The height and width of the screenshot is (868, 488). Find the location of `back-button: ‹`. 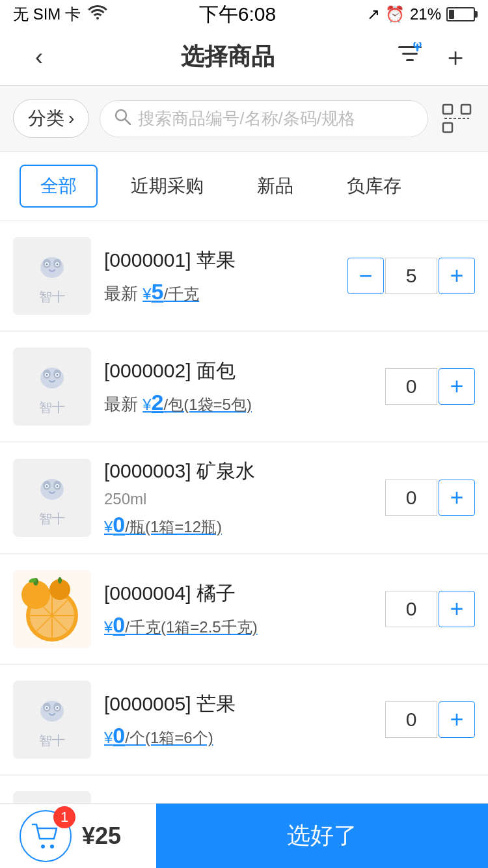

back-button: ‹ is located at coordinates (39, 57).